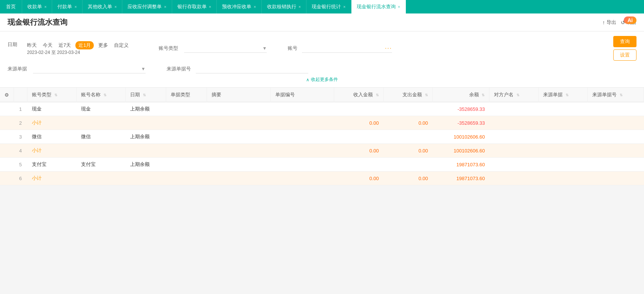 Image resolution: width=644 pixels, height=294 pixels. Describe the element at coordinates (37, 7) in the screenshot. I see `nav-item-1: 收款单 ×` at that location.